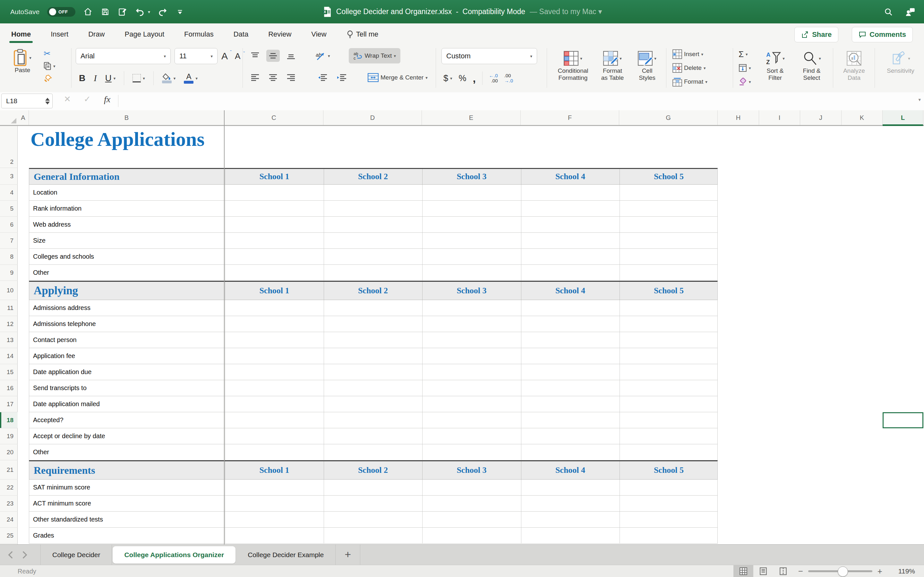 The image size is (924, 577). What do you see at coordinates (9, 504) in the screenshot?
I see `row-header-23: 23` at bounding box center [9, 504].